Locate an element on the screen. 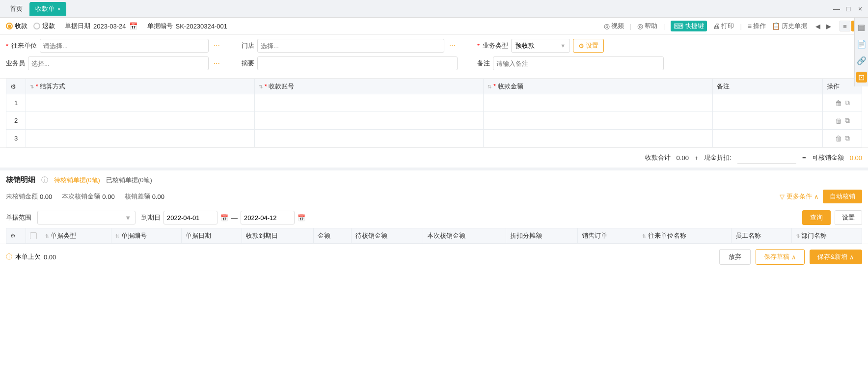 The height and width of the screenshot is (391, 868). save-new-btn: 保存&新增 ∧ is located at coordinates (836, 257).